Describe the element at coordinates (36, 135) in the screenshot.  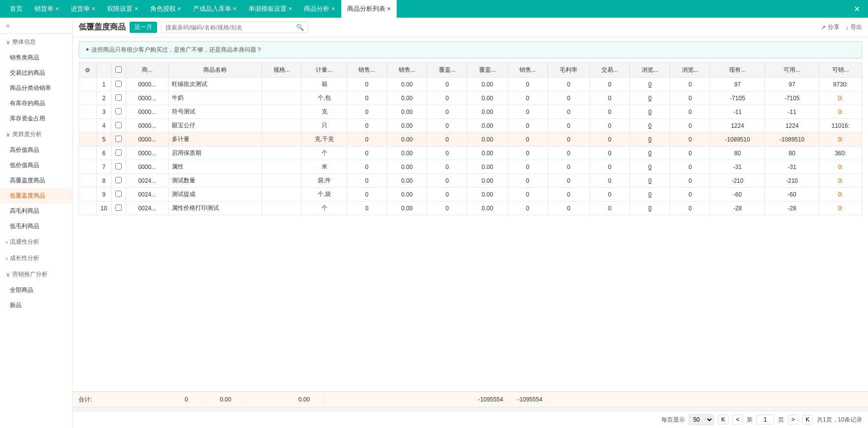
I see `sidebar-section-cluster: ∨ 类群度分析` at that location.